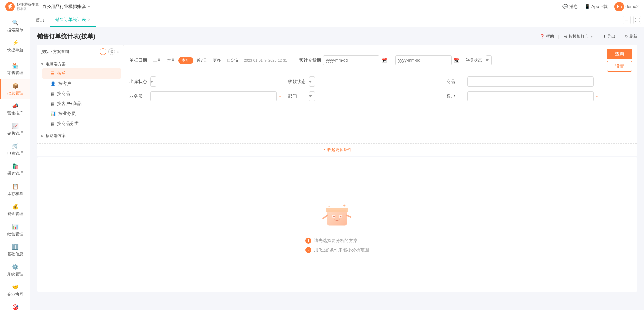 This screenshot has width=644, height=310. I want to click on sidebar-item-ecommerce: 🛒 电商管理, so click(15, 150).